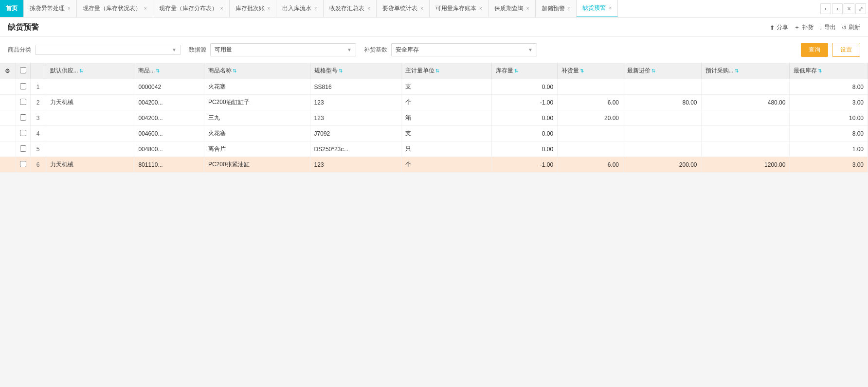 This screenshot has height=387, width=868. What do you see at coordinates (530, 50) in the screenshot?
I see `replenish-base-arrow: ▼` at bounding box center [530, 50].